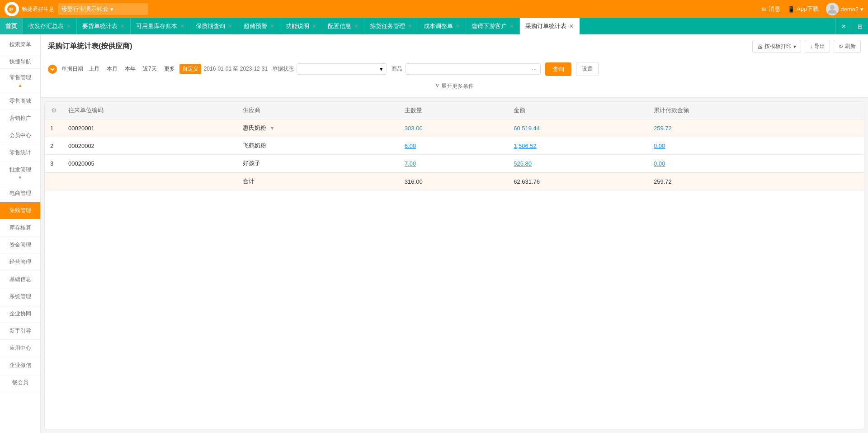  I want to click on workspace-selector: 母婴行业演示账套 ▾, so click(103, 9).